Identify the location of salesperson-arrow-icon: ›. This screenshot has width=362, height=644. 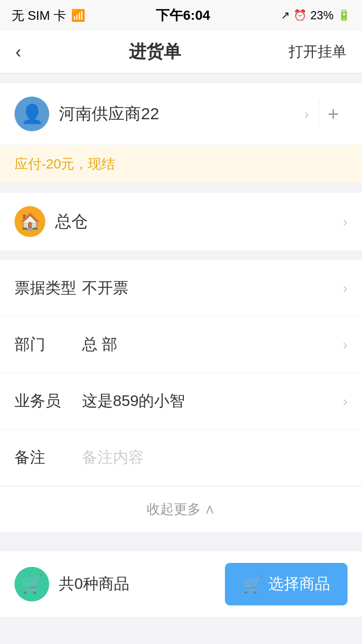
(345, 401).